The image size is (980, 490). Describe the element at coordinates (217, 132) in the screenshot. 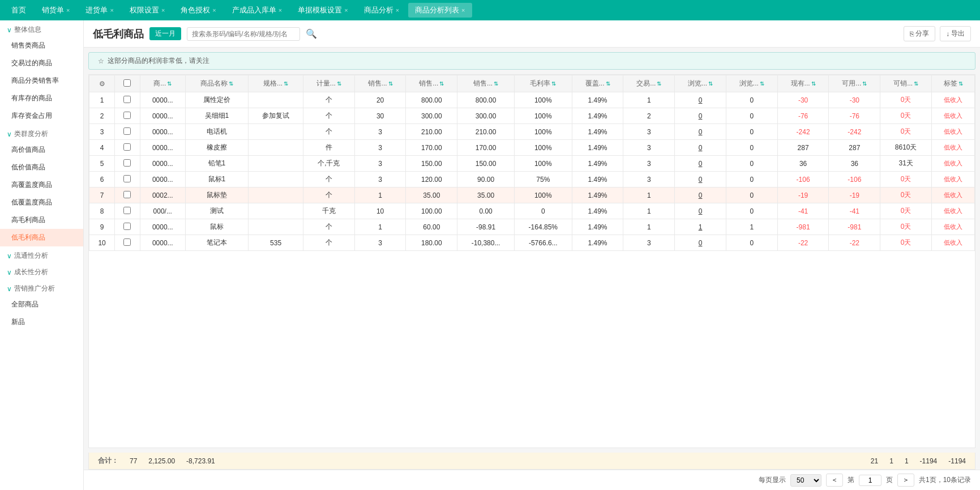

I see `cell-name: 电话机` at that location.